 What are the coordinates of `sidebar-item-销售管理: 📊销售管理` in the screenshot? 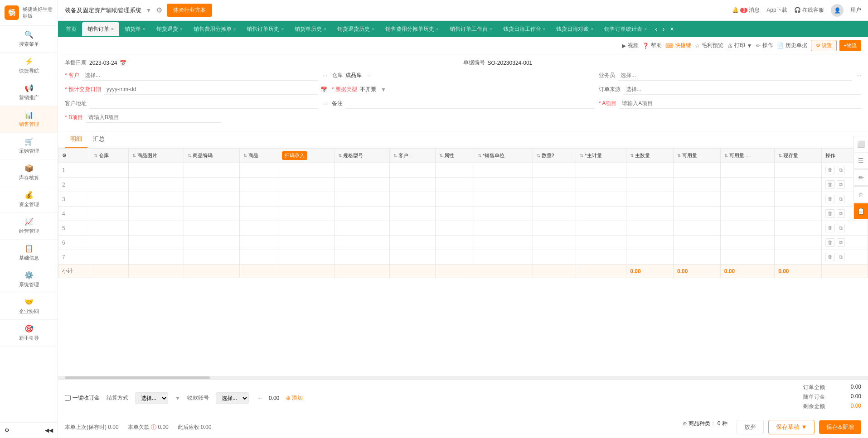 It's located at (29, 120).